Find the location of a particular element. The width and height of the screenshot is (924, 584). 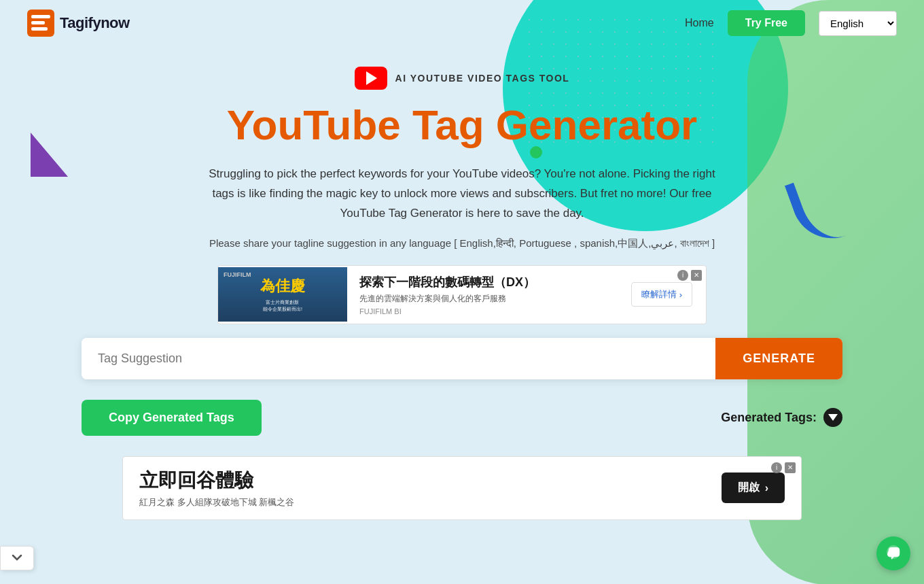

ad1-subtitle: 先進的雲端解決方案與個人化的客戶服務 is located at coordinates (482, 299).